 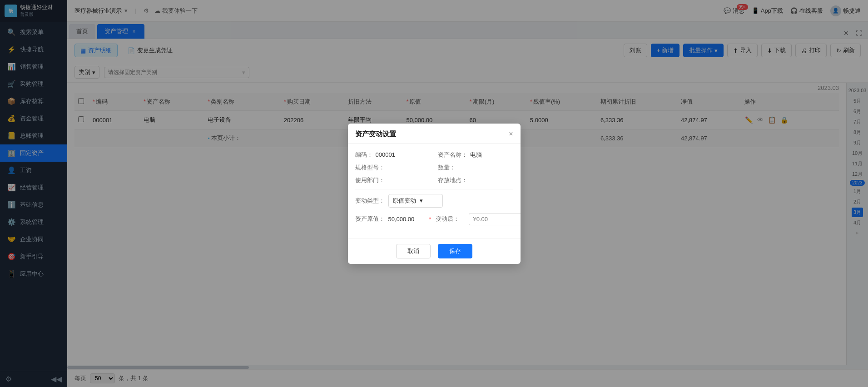 I want to click on dialog-quantity-field: 数量：, so click(x=476, y=168).